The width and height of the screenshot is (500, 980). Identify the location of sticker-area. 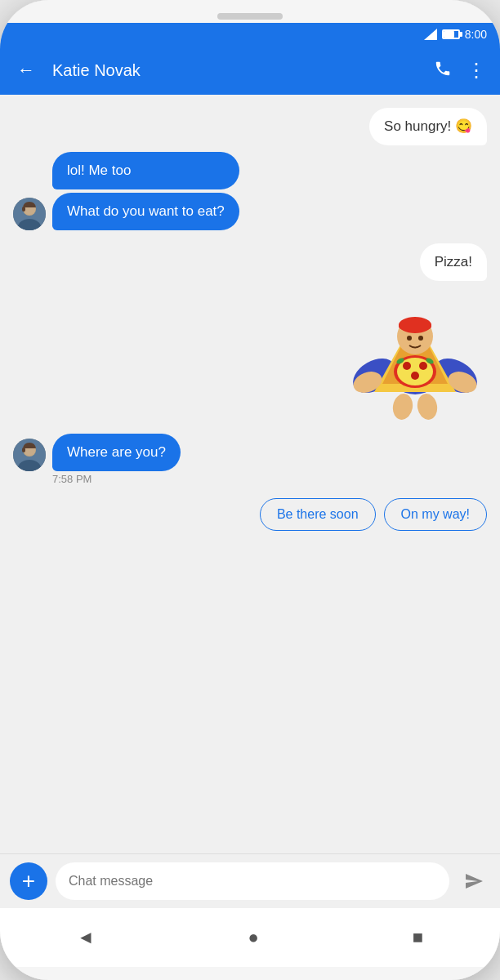
(250, 358).